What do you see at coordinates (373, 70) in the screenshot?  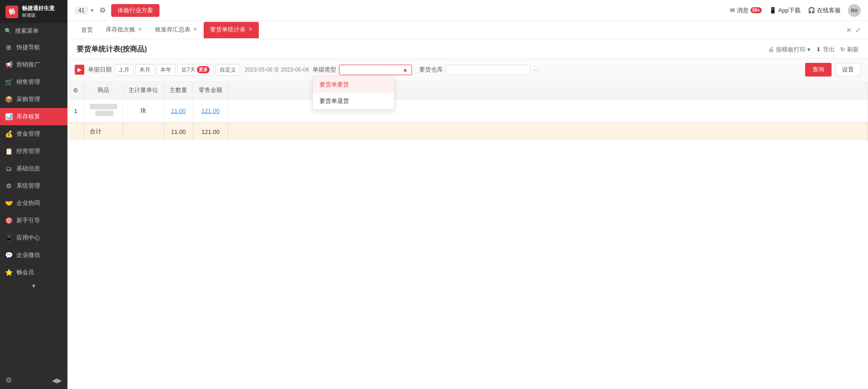 I see `type-selected-value` at bounding box center [373, 70].